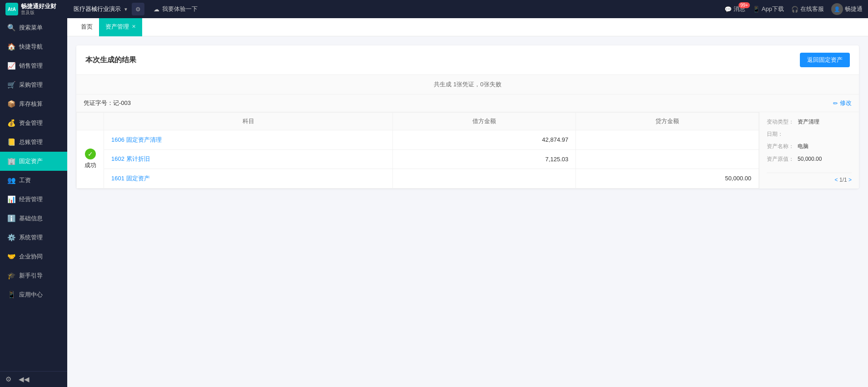  Describe the element at coordinates (769, 9) in the screenshot. I see `app-download-button: 📱 App下载` at that location.